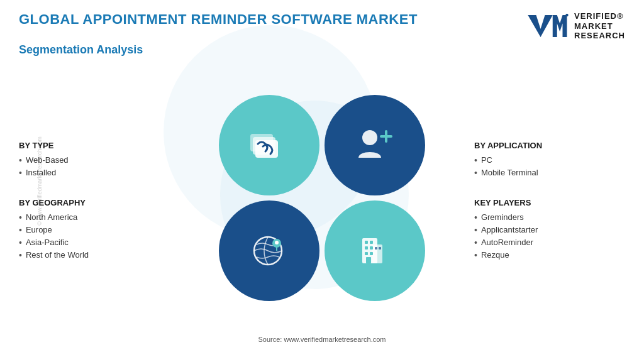  I want to click on list-item: Europe, so click(94, 230).